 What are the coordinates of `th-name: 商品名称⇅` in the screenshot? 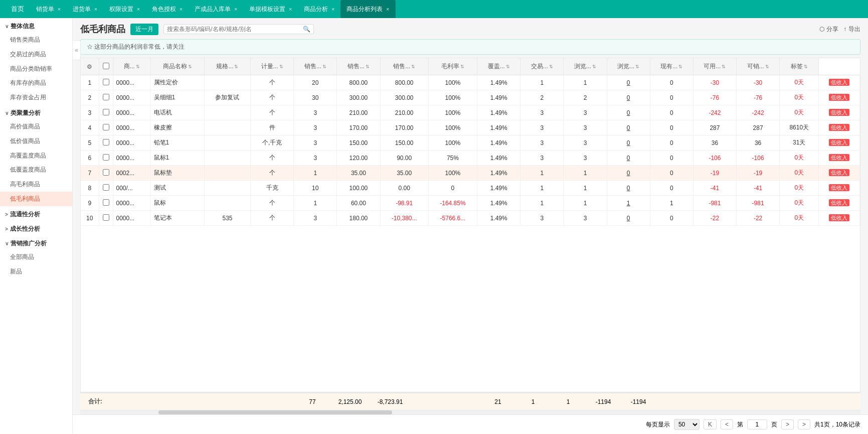 It's located at (178, 67).